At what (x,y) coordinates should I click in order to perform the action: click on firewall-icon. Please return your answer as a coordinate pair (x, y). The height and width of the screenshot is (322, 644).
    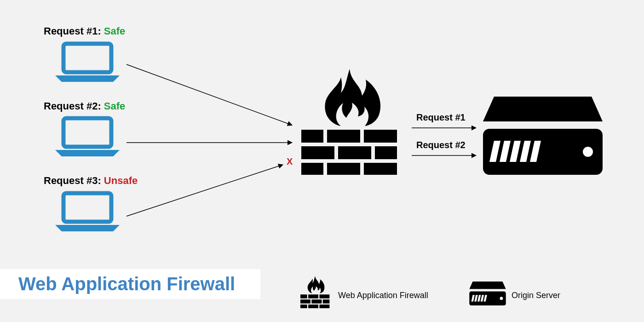
    Looking at the image, I should click on (350, 122).